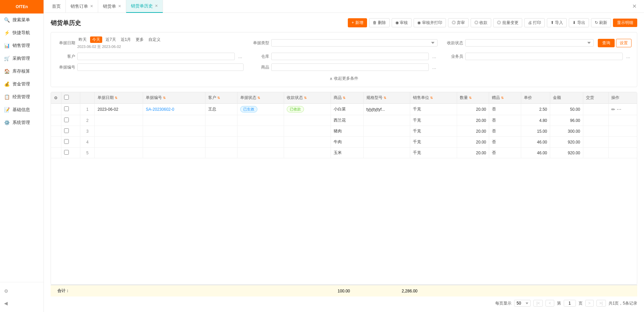 The height and width of the screenshot is (312, 644). I want to click on tab-sales-delivery: 销货单 ✕, so click(112, 6).